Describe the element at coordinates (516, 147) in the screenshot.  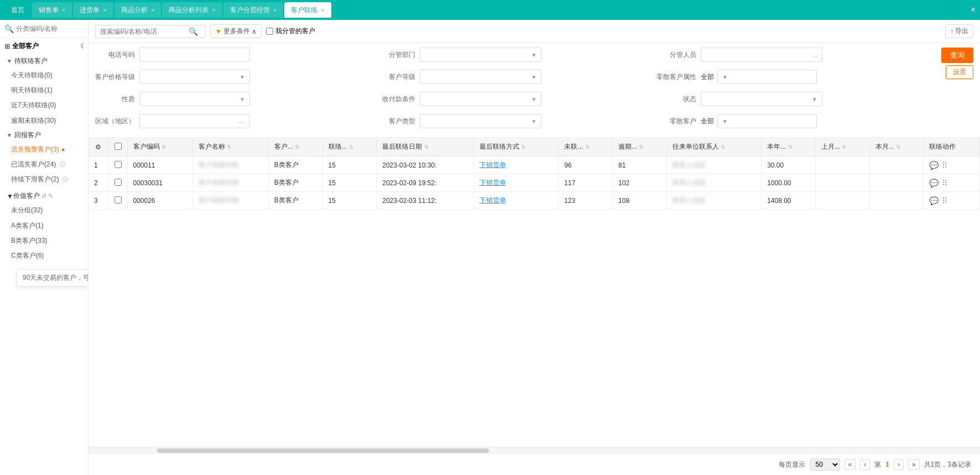
I see `th-last-contact-method: 最后联络方式 ⇅` at that location.